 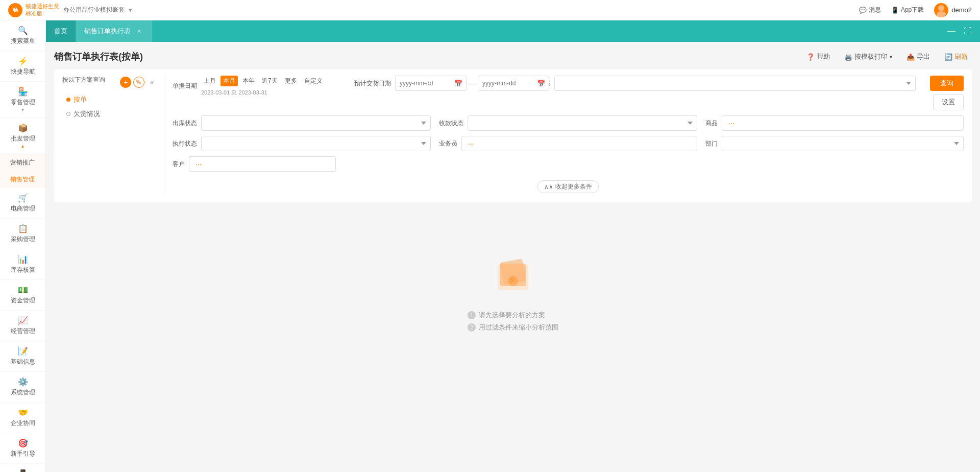 What do you see at coordinates (513, 57) in the screenshot?
I see `page-header: 销售订单执行表(按单) ❓ 帮助 🖨️ 按模板打印 ▾` at bounding box center [513, 57].